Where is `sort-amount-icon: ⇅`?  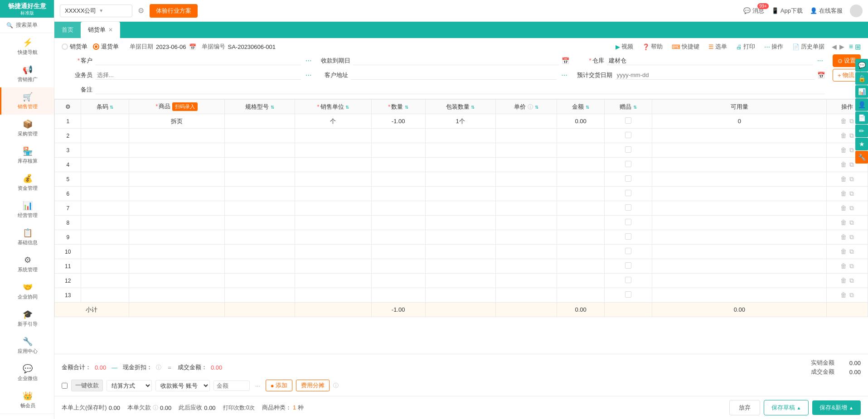
sort-amount-icon: ⇅ is located at coordinates (587, 107).